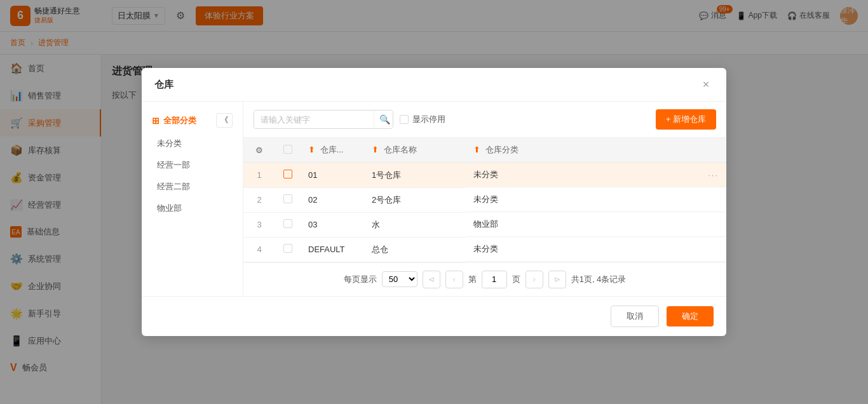  I want to click on table-row: 4 DEFAULT 总仓 未分类, so click(485, 249).